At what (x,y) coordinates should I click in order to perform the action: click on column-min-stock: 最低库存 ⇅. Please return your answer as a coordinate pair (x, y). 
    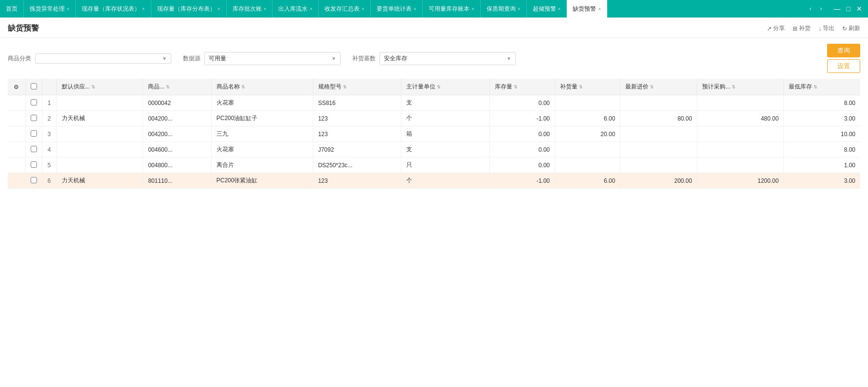
    Looking at the image, I should click on (822, 87).